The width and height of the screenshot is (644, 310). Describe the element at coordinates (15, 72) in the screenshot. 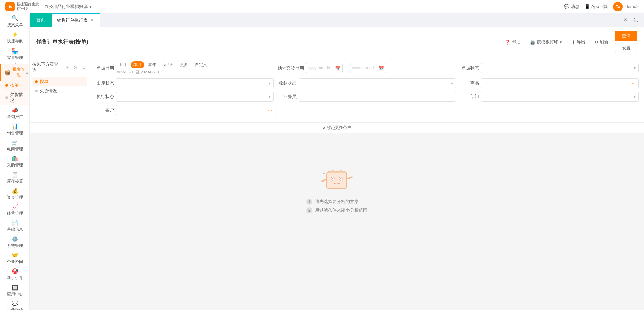

I see `sidebar-item-wholesale: 📦 批发管理 ▴` at that location.